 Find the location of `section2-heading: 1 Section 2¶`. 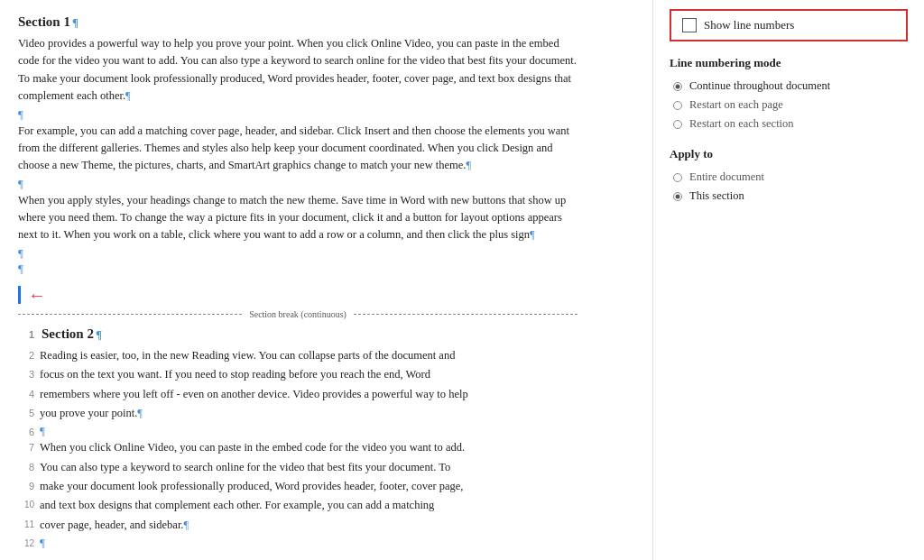

section2-heading: 1 Section 2¶ is located at coordinates (298, 334).